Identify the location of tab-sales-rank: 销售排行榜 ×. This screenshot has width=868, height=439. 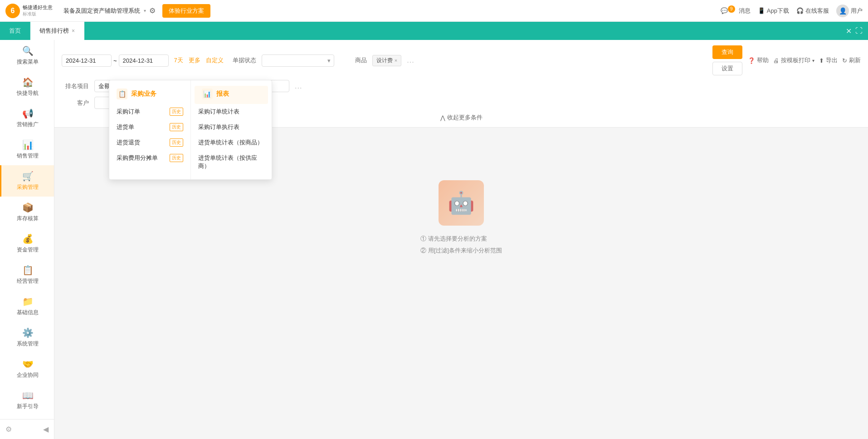
(57, 31).